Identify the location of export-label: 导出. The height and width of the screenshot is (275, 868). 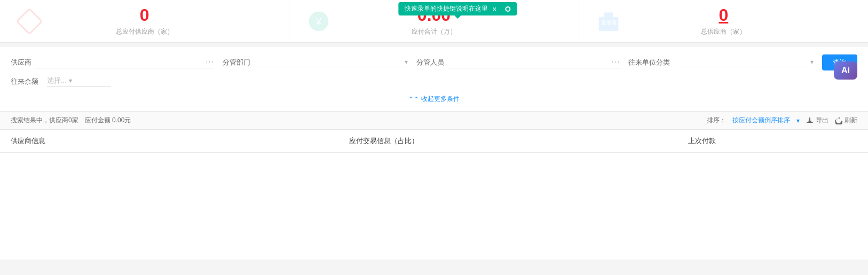
(822, 121).